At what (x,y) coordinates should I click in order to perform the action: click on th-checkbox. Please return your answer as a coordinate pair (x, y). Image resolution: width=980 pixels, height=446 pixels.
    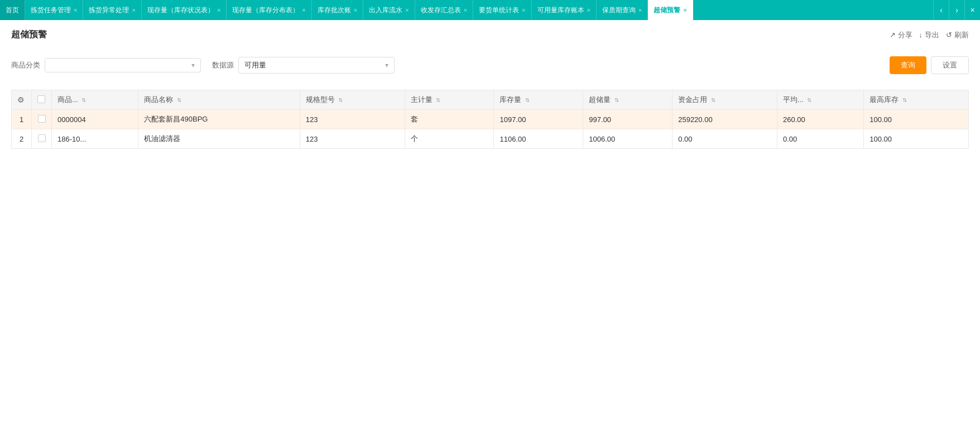
    Looking at the image, I should click on (42, 100).